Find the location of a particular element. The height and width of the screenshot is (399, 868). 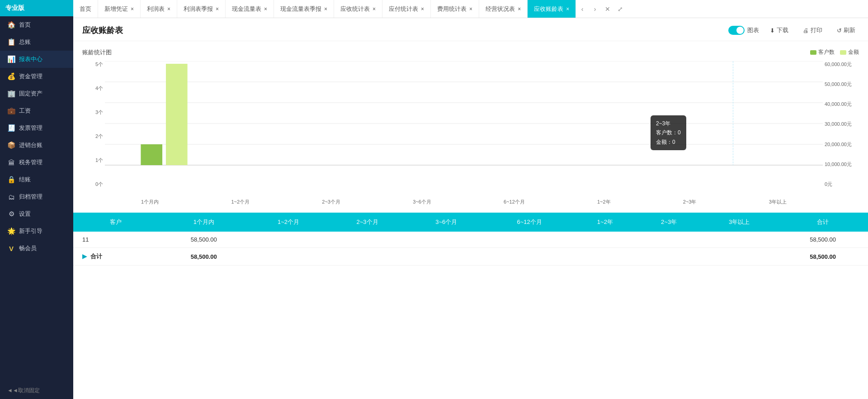

report-icon: 📊 is located at coordinates (11, 59).